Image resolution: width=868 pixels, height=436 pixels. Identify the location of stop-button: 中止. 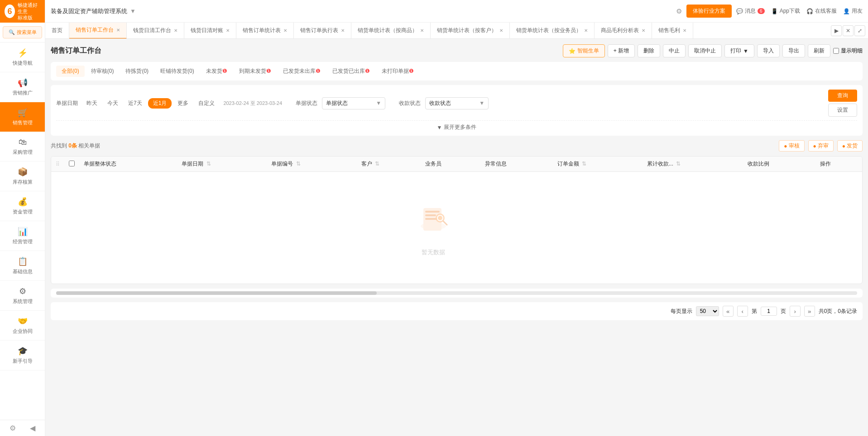
(674, 51).